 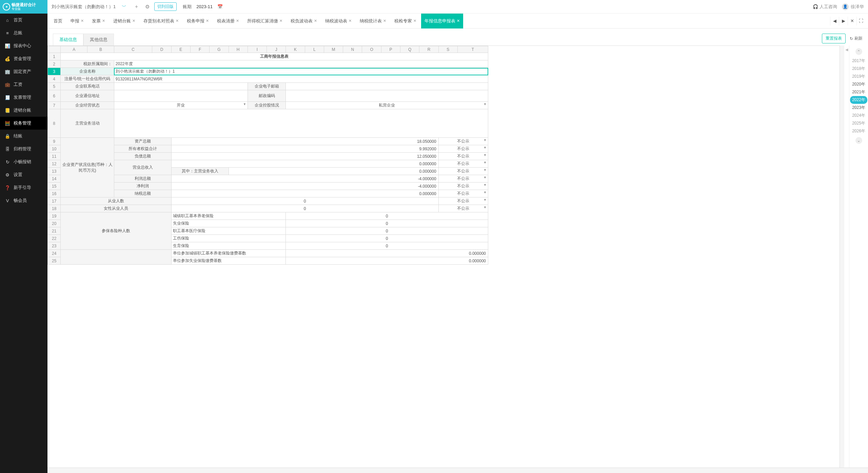 I want to click on cell: 18.050000, so click(x=305, y=141).